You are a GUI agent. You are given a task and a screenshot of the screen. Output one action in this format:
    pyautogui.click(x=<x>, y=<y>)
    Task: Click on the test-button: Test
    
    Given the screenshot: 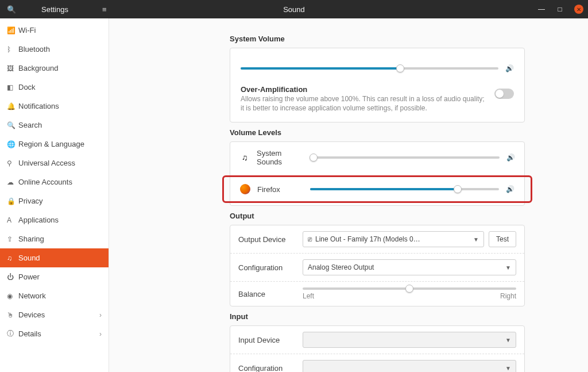 What is the action you would take?
    pyautogui.click(x=502, y=239)
    